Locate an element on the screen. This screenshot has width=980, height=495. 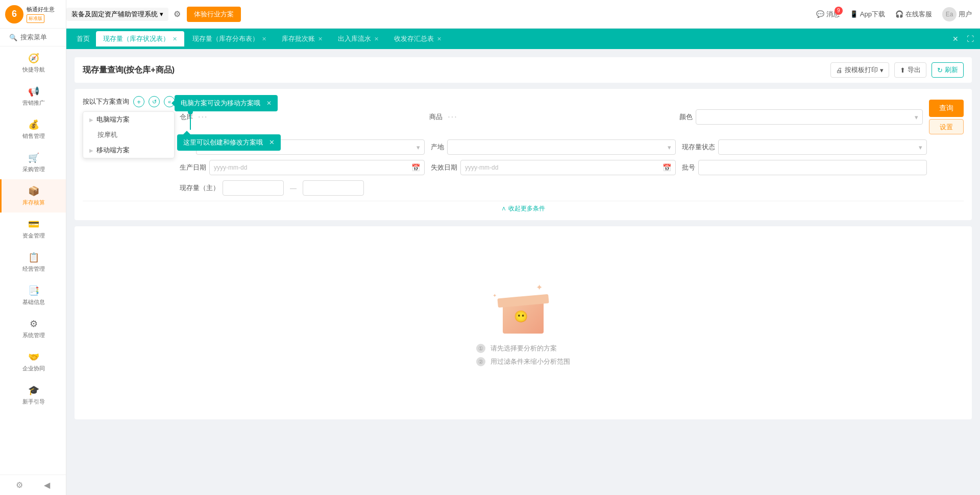
scheme-massage-label: 按摩机 is located at coordinates (107, 135).